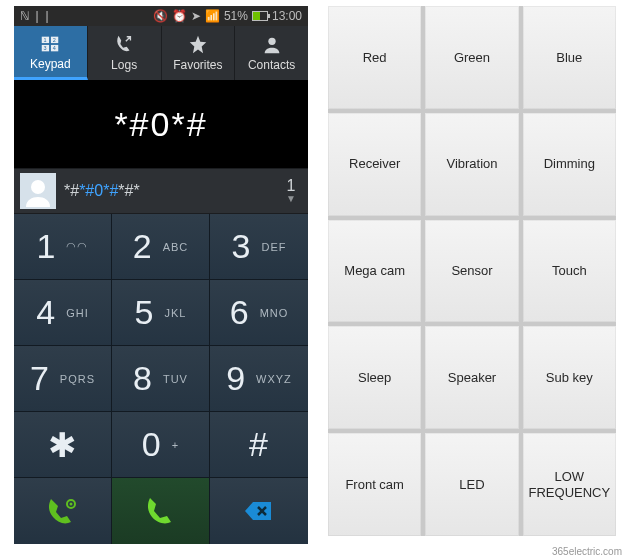 The height and width of the screenshot is (559, 628). What do you see at coordinates (102, 191) in the screenshot?
I see `suggestion-text: *#*#0*#*#*` at bounding box center [102, 191].